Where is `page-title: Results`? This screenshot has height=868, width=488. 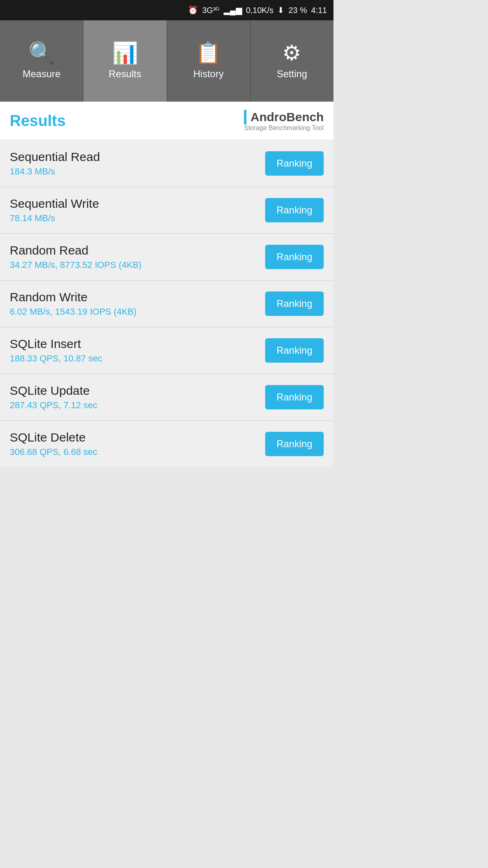
page-title: Results is located at coordinates (37, 121).